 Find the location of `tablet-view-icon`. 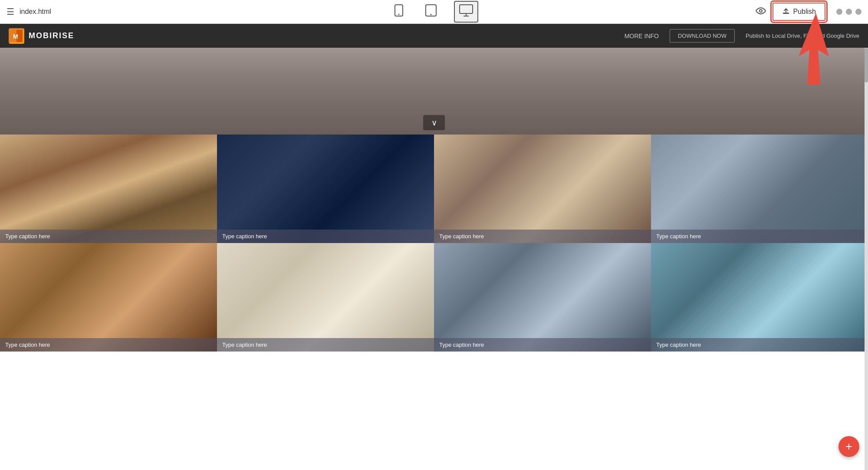

tablet-view-icon is located at coordinates (431, 12).